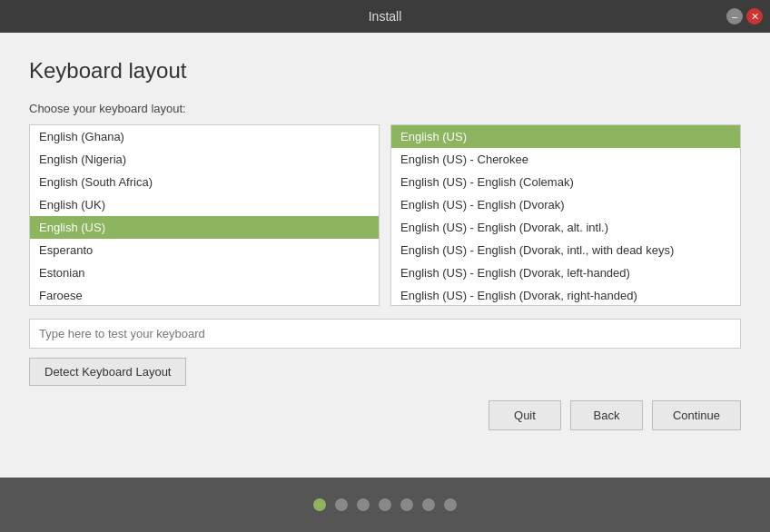  I want to click on page-title: Keyboard layout, so click(385, 71).